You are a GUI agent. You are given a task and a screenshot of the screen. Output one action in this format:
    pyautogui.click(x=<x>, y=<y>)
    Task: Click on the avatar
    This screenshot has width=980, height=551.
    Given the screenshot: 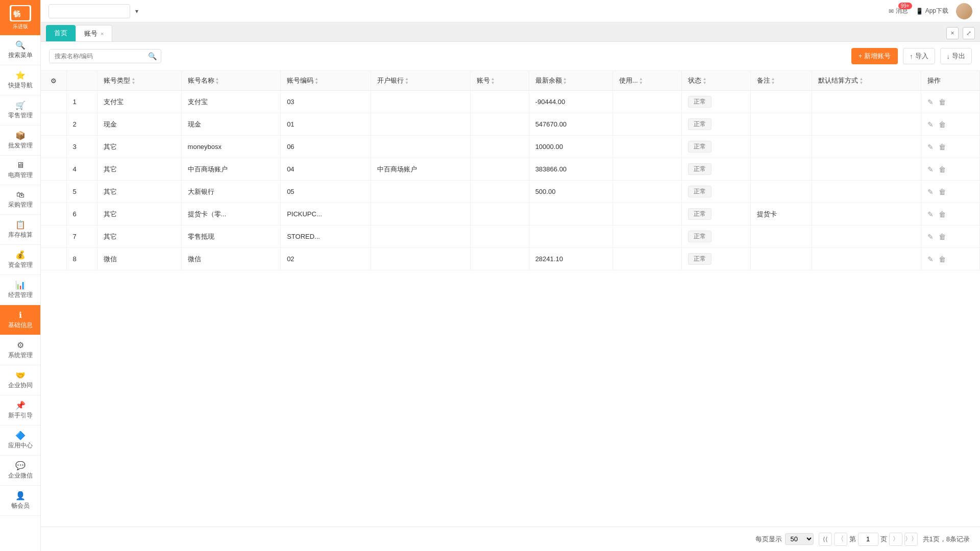 What is the action you would take?
    pyautogui.click(x=964, y=11)
    